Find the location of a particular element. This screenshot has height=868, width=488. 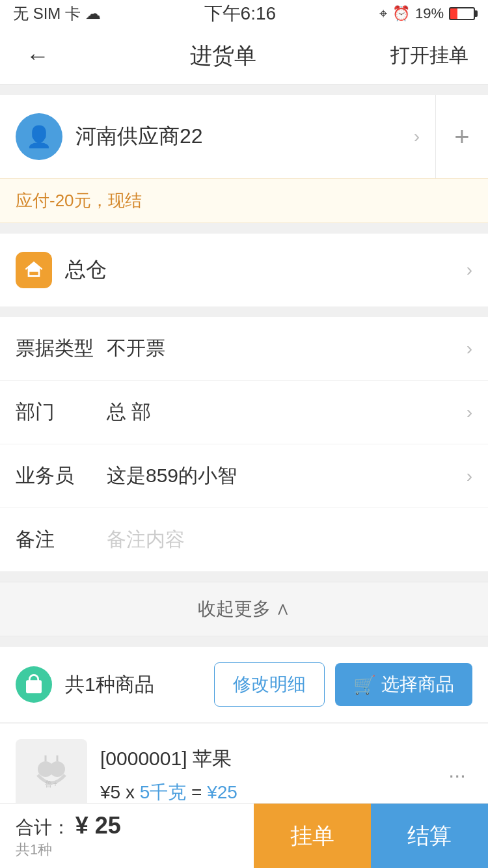

product-thumbnail: 鲁+ is located at coordinates (51, 775).